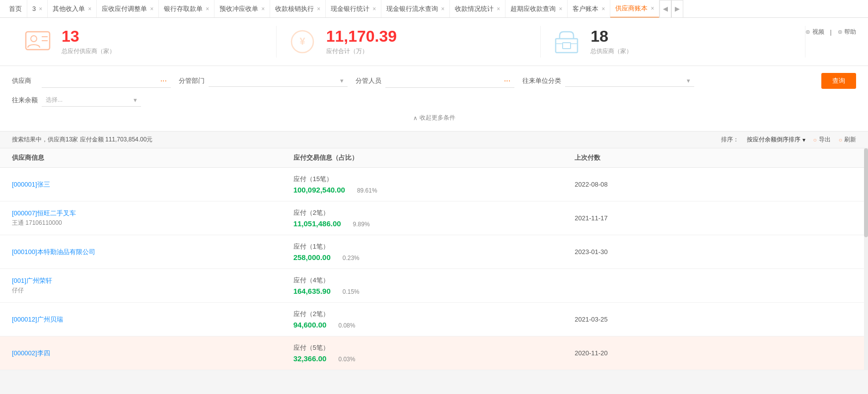 This screenshot has width=868, height=394. Describe the element at coordinates (434, 286) in the screenshot. I see `pay-info-cell: 应付（4笔） 164,635.90 0.15%` at that location.